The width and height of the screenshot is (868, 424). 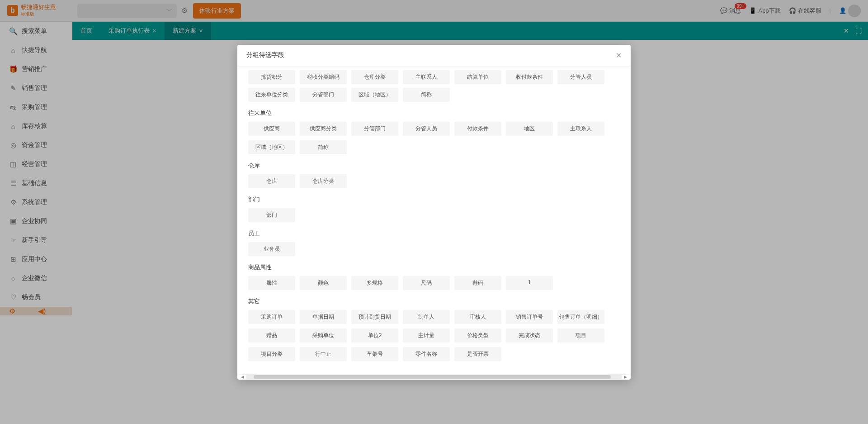 What do you see at coordinates (323, 336) in the screenshot?
I see `field-tag: 采购单位` at bounding box center [323, 336].